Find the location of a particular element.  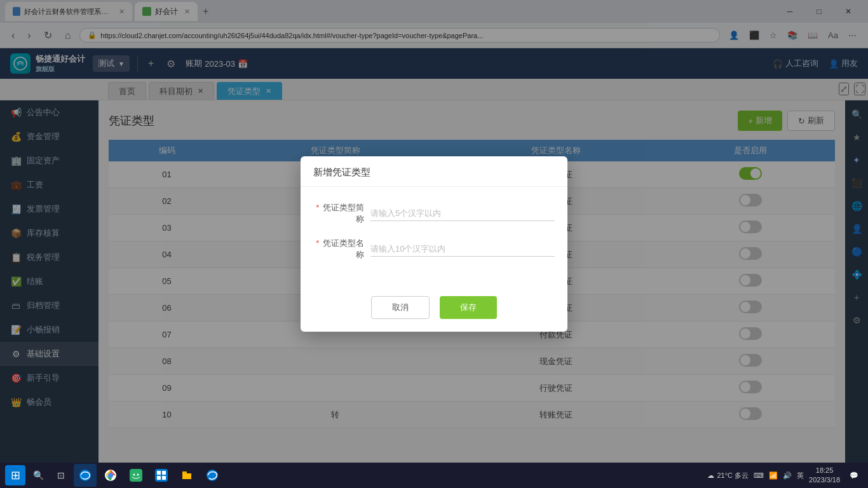

notification-button: 💬 is located at coordinates (854, 475).